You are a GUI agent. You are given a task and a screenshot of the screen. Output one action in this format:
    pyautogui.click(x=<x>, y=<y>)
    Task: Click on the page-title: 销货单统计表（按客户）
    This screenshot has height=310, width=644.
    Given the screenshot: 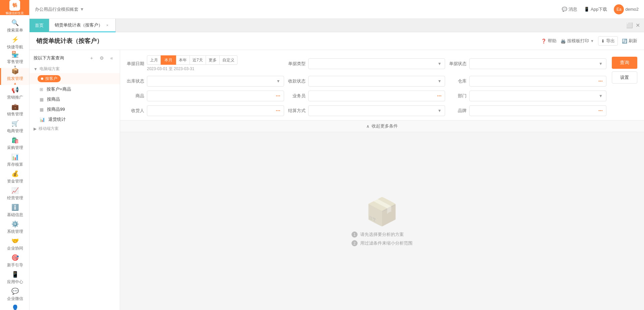 What is the action you would take?
    pyautogui.click(x=69, y=41)
    